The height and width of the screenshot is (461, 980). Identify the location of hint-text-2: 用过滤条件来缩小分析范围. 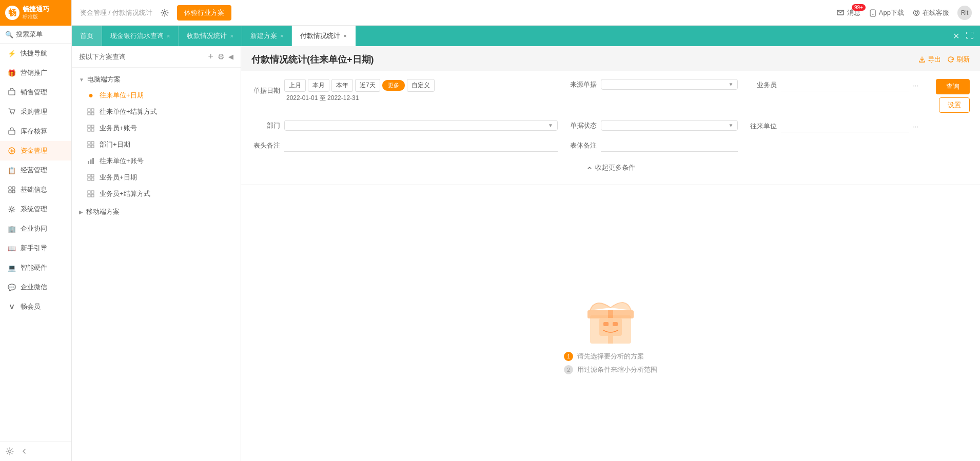
(617, 370).